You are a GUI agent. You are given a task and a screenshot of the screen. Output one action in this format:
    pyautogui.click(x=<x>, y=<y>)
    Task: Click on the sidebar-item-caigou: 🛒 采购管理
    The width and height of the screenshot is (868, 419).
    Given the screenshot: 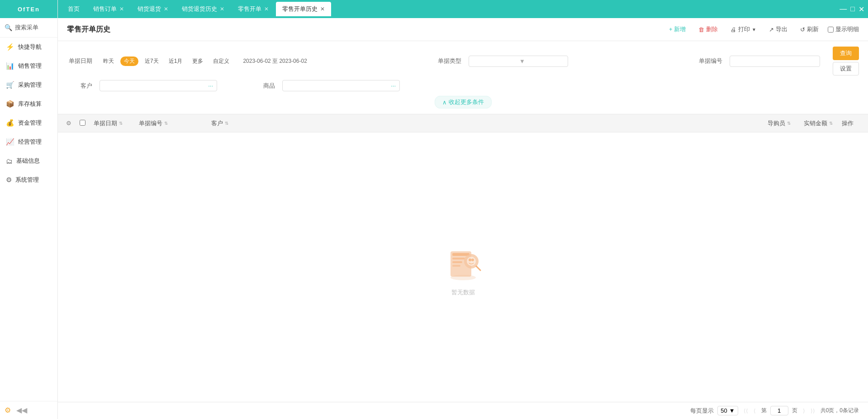 What is the action you would take?
    pyautogui.click(x=29, y=85)
    